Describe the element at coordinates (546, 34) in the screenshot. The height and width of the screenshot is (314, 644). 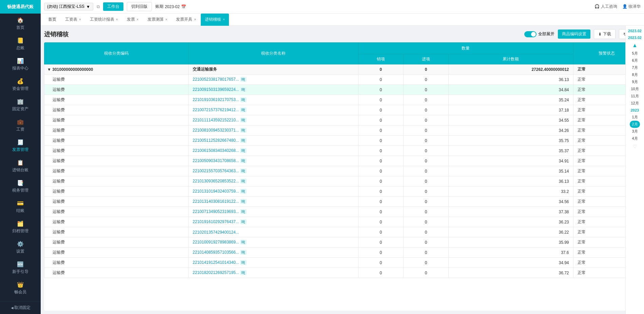
I see `expand-toggle-label: 全部展开` at that location.